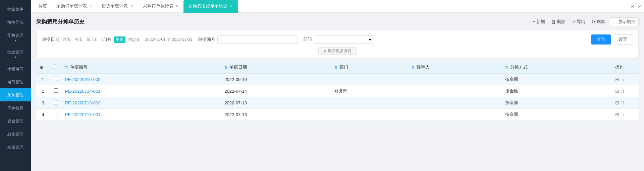 Image resolution: width=644 pixels, height=171 pixels. Describe the element at coordinates (15, 37) in the screenshot. I see `sidebar-item-retail: 零售管理 ▾` at that location.